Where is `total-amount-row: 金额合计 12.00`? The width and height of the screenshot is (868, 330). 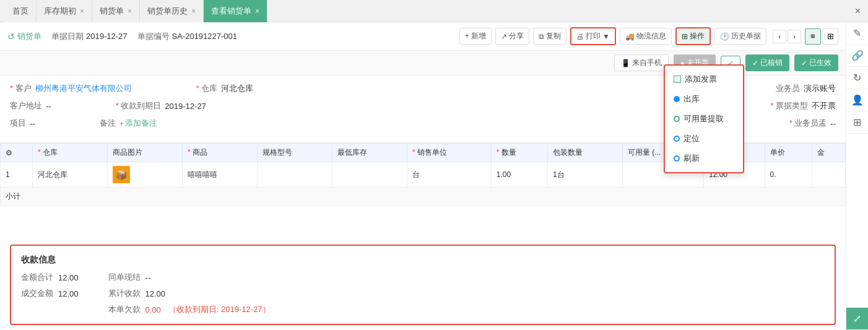
total-amount-row: 金额合计 12.00 is located at coordinates (50, 277).